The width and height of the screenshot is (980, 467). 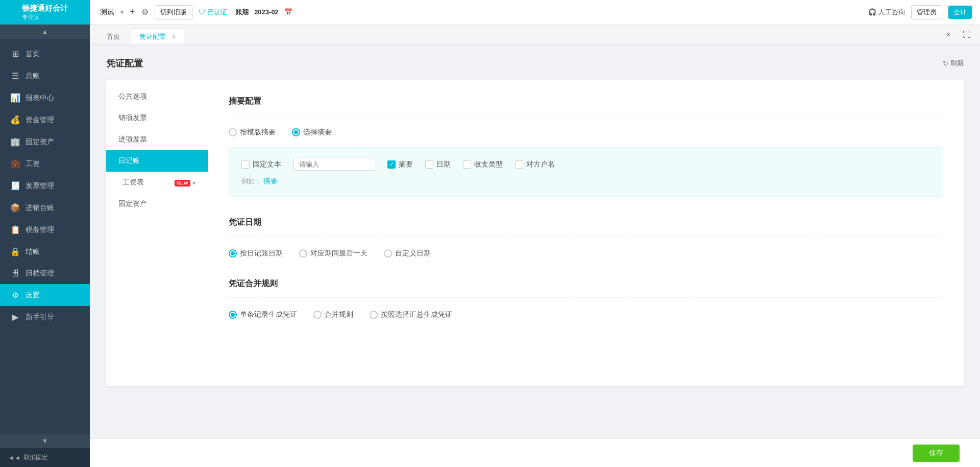 What do you see at coordinates (45, 142) in the screenshot?
I see `sidebar-item-asset: 🏢 固定资产` at bounding box center [45, 142].